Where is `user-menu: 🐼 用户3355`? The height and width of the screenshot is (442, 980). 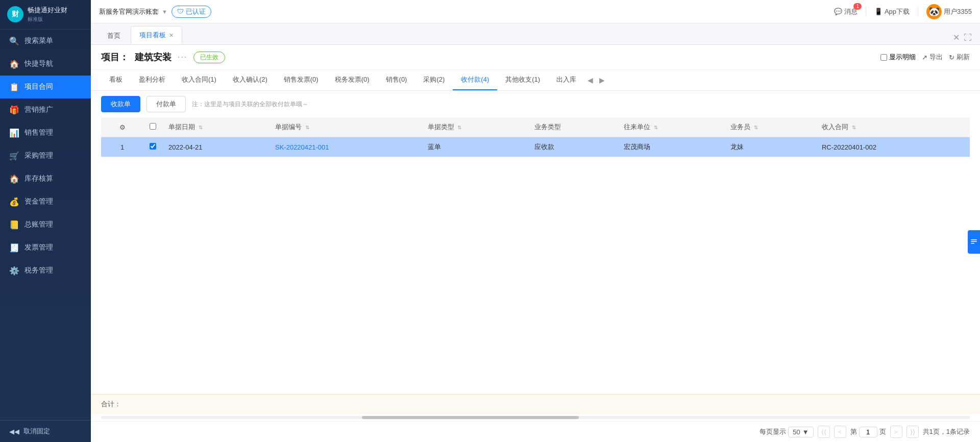
user-menu: 🐼 用户3355 is located at coordinates (949, 12).